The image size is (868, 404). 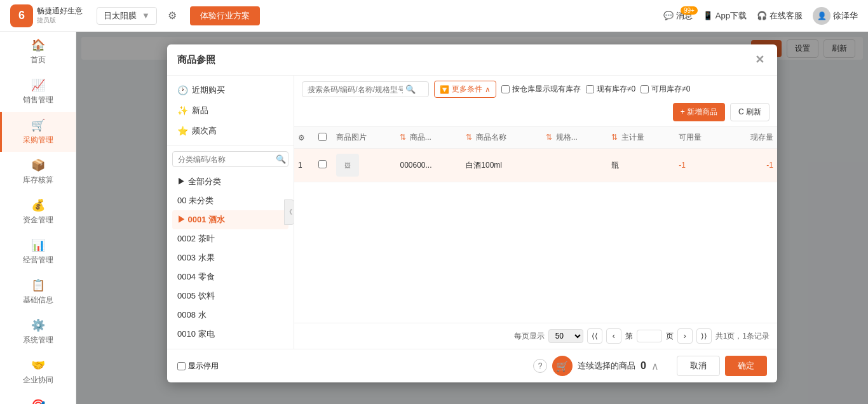 I want to click on sidebar-item-enterprise: 🤝 企业协同, so click(x=38, y=372).